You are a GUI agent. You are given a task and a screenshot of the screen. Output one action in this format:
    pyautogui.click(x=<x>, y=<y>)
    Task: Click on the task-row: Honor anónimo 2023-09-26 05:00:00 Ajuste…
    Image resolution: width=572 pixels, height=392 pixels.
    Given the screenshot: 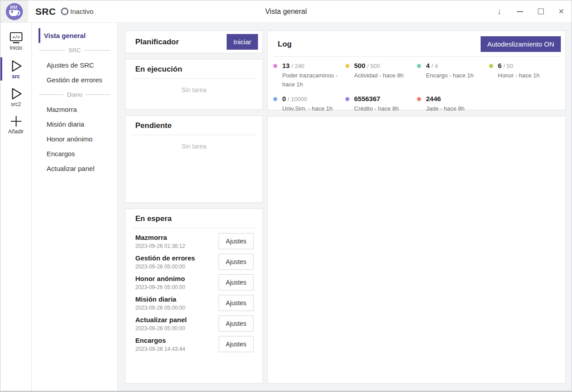 What is the action you would take?
    pyautogui.click(x=194, y=282)
    